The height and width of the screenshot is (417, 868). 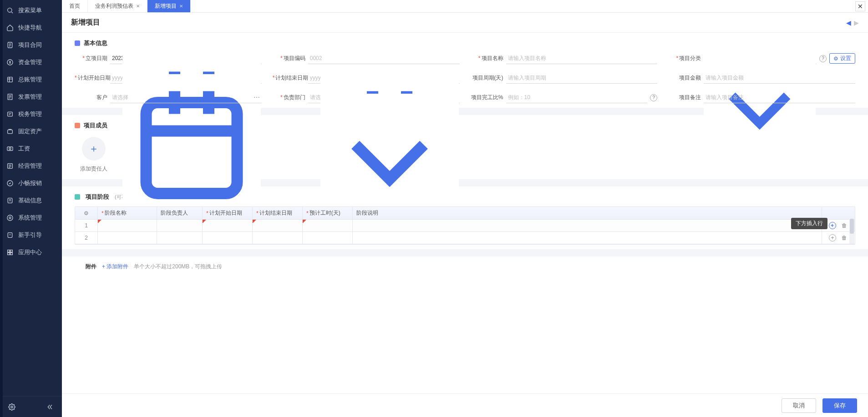 What do you see at coordinates (488, 58) in the screenshot?
I see `field-label: *项目名称` at bounding box center [488, 58].